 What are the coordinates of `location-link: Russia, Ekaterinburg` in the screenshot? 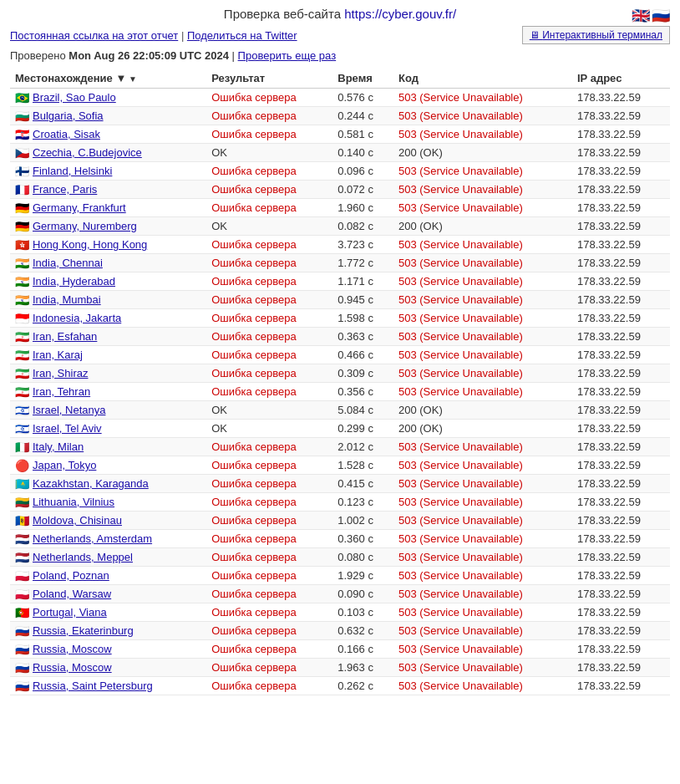 It's located at (84, 630).